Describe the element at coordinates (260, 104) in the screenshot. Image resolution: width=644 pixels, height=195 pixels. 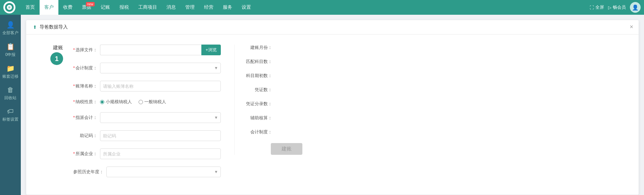
I see `voucher-entries-label: 凭证分录数：` at that location.